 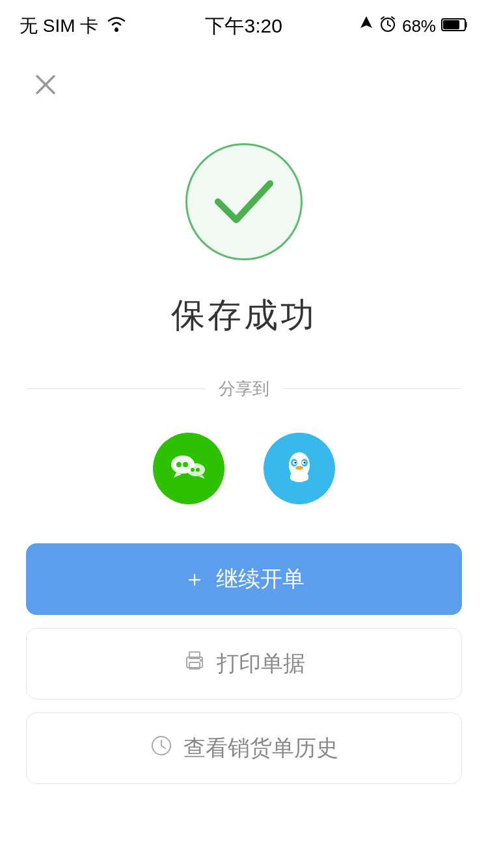 I want to click on share-section: 分享到, so click(x=244, y=441).